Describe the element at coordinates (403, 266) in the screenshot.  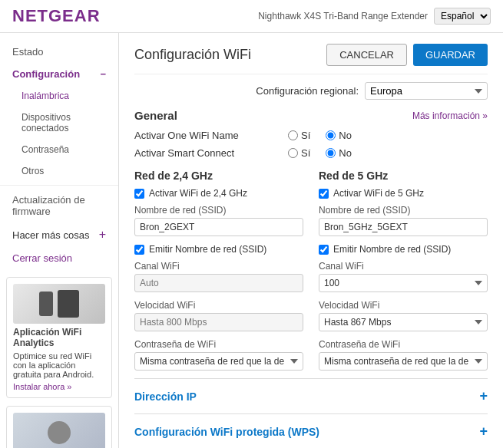
I see `canal5-label: Canal WiFi` at that location.